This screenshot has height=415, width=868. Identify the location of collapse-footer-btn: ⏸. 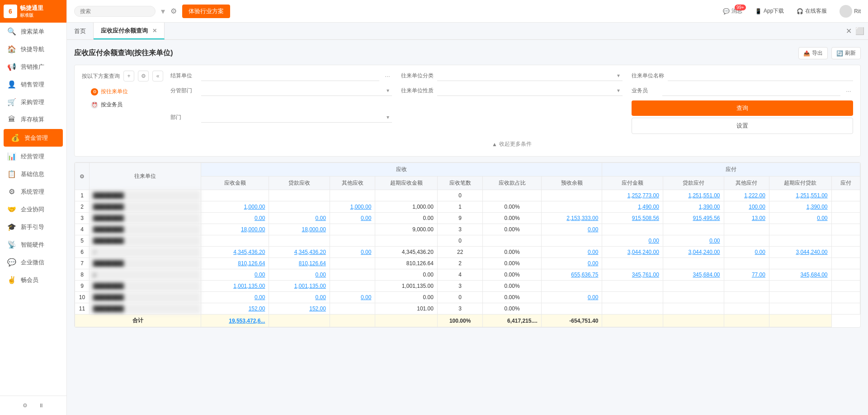
(41, 405).